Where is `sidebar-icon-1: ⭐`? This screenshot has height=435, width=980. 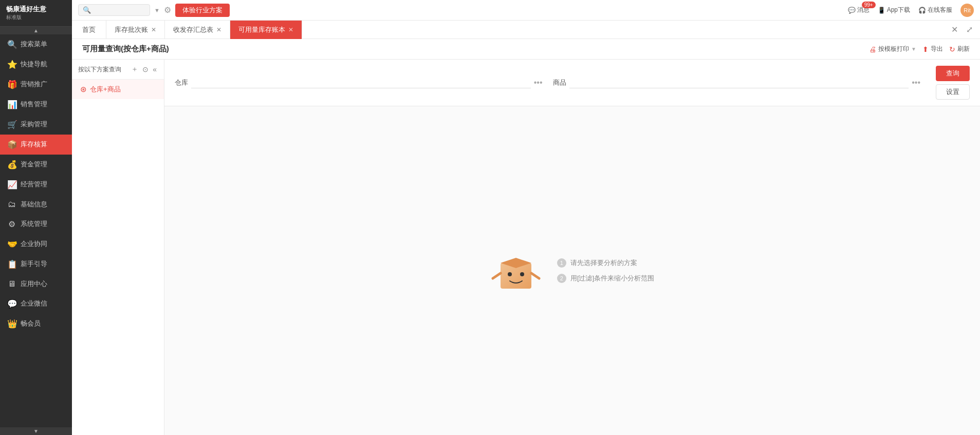 sidebar-icon-1: ⭐ is located at coordinates (12, 65).